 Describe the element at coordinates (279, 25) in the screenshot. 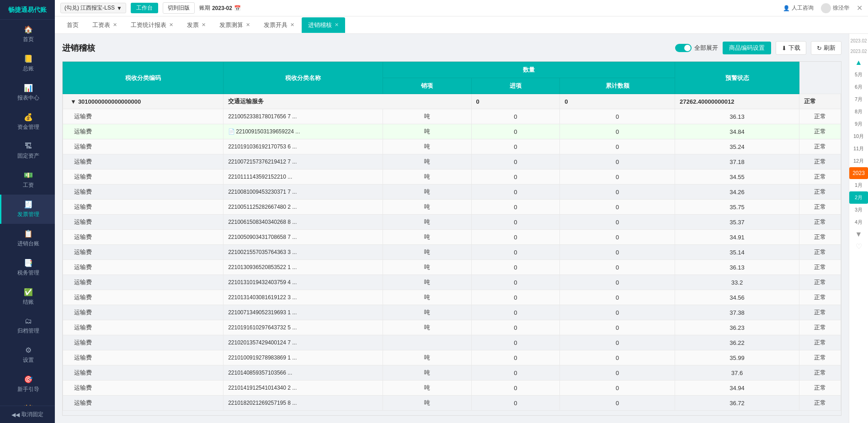

I see `tab-invoice-issue: 发票开具 ✕` at that location.